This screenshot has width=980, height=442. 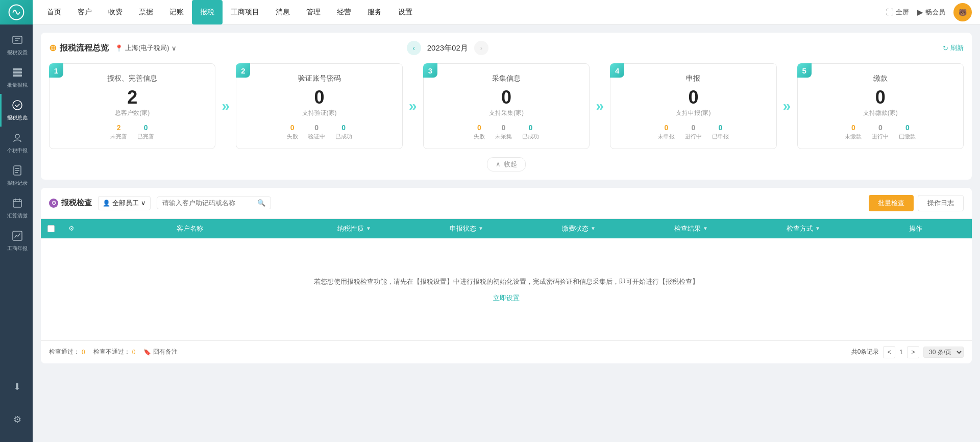 What do you see at coordinates (16, 143) in the screenshot?
I see `sidebar-item-personal-tax: 个税申报` at bounding box center [16, 143].